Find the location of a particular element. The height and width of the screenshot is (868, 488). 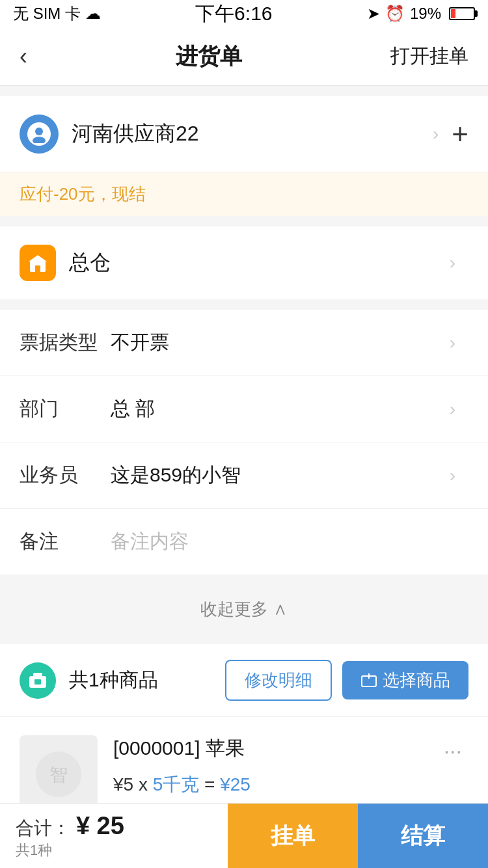

total-count: 共1种 is located at coordinates (114, 850).